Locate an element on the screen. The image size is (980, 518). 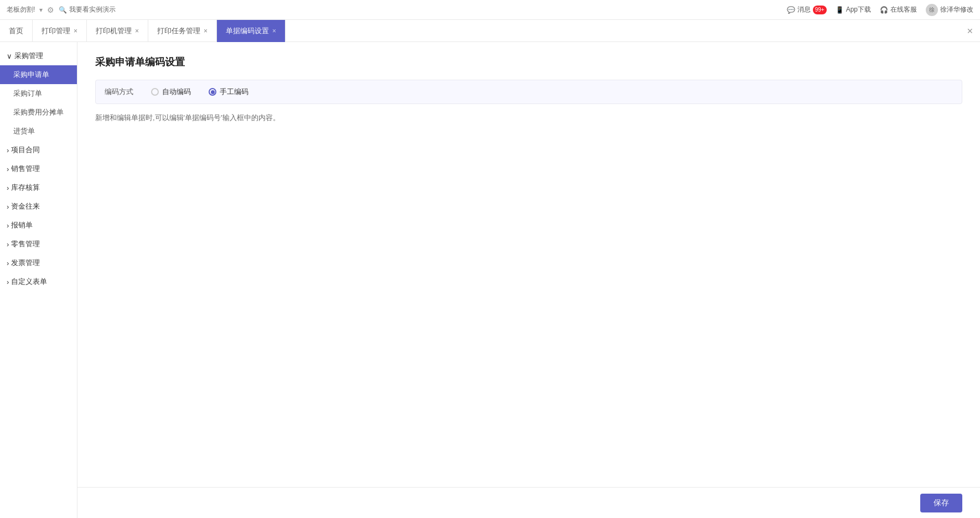
custom-form-group-arrow: › is located at coordinates (8, 282).